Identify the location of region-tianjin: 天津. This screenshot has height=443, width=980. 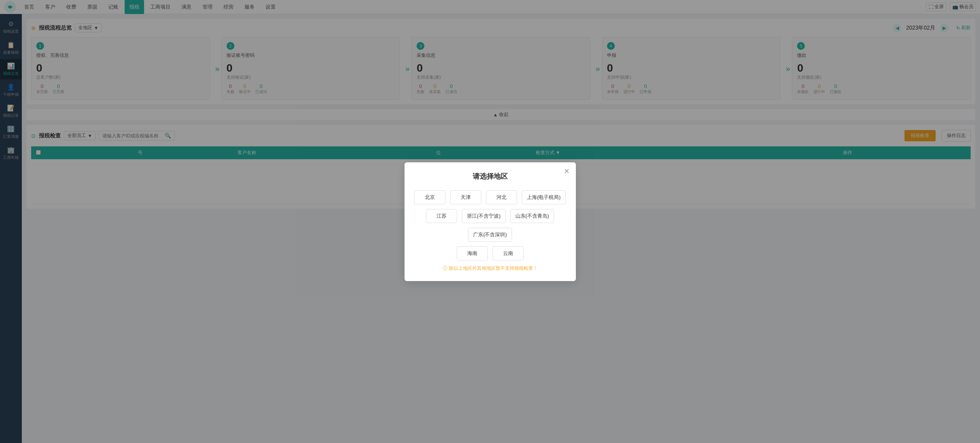
(466, 197).